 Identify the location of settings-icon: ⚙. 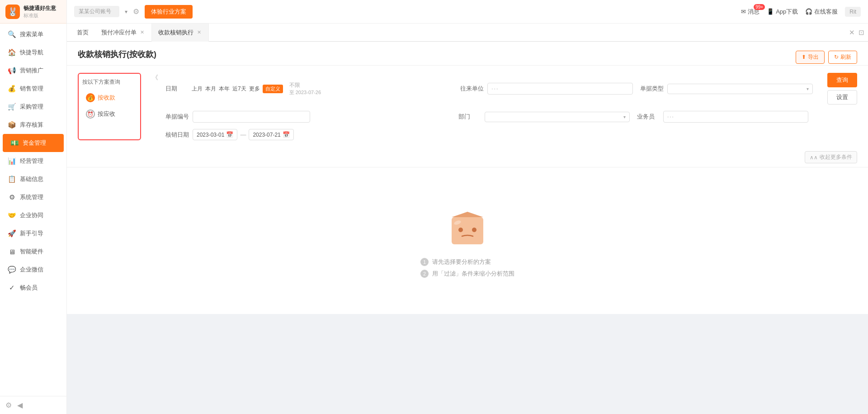
(9, 405).